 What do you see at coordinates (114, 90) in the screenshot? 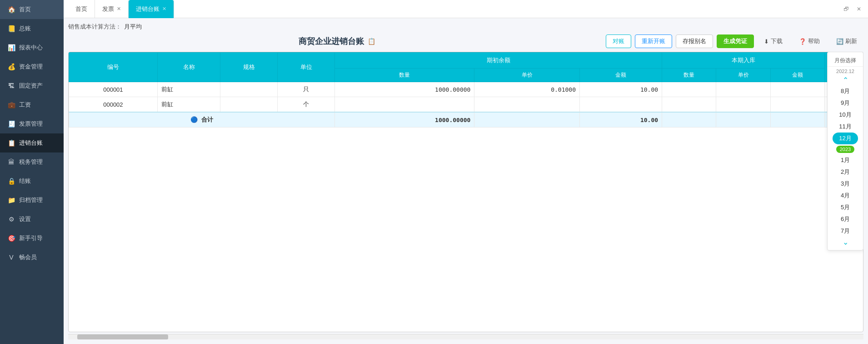
I see `cell-code: 000001` at bounding box center [114, 90].